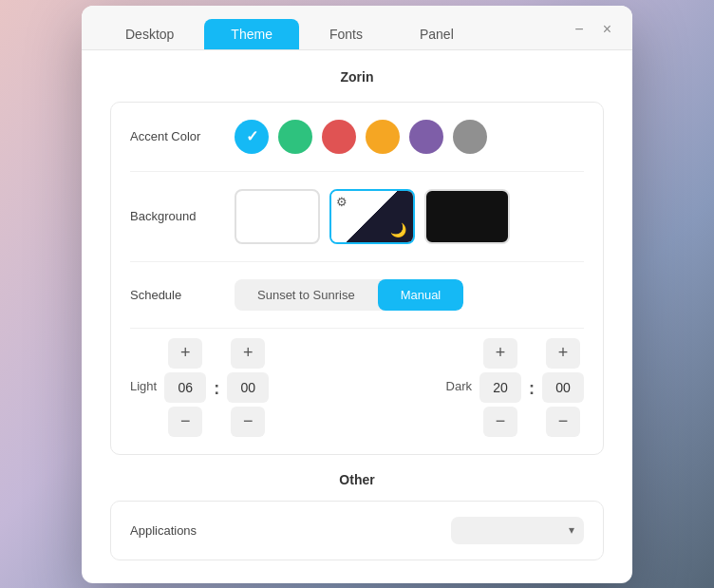 The image size is (714, 588). Describe the element at coordinates (399, 230) in the screenshot. I see `moon-icon: 🌙` at that location.